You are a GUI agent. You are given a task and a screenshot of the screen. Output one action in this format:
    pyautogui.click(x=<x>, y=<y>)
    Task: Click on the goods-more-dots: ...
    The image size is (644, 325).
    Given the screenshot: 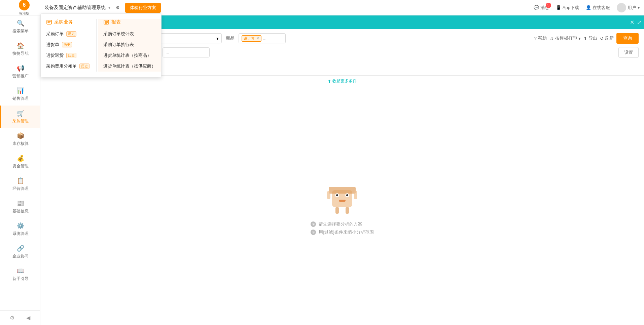 What is the action you would take?
    pyautogui.click(x=264, y=38)
    